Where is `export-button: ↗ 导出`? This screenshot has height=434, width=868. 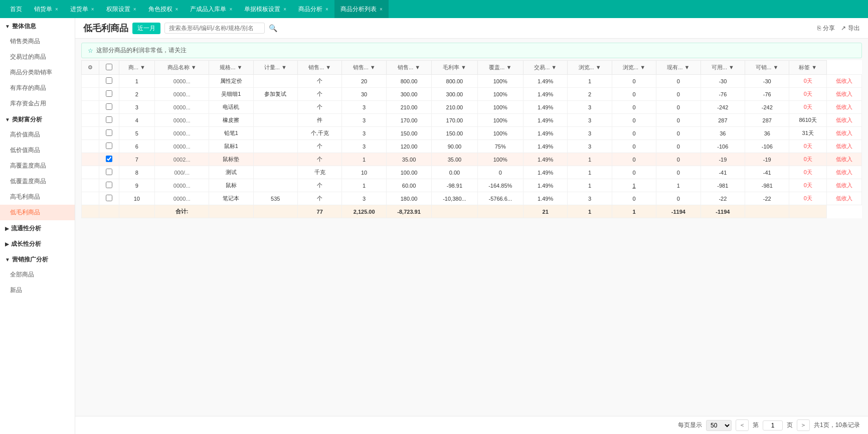 export-button: ↗ 导出 is located at coordinates (850, 28).